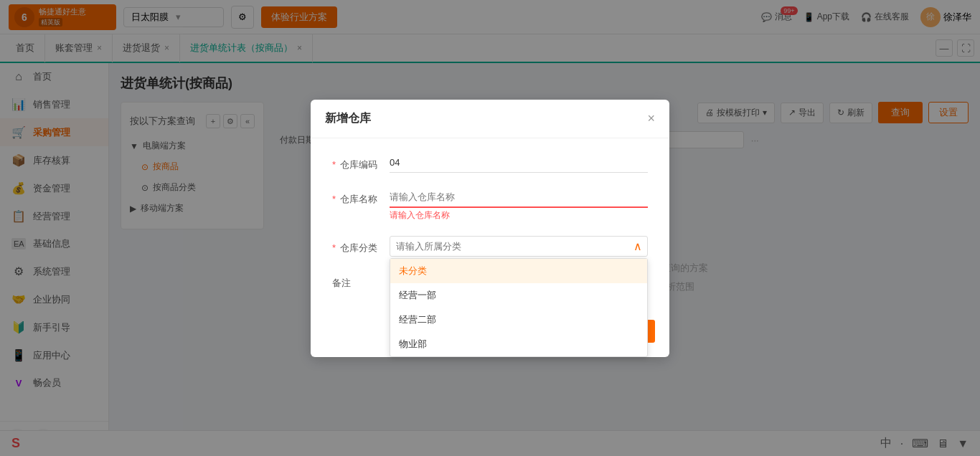 This screenshot has height=456, width=980. Describe the element at coordinates (638, 247) in the screenshot. I see `category-chevron-icon: ∧` at that location.